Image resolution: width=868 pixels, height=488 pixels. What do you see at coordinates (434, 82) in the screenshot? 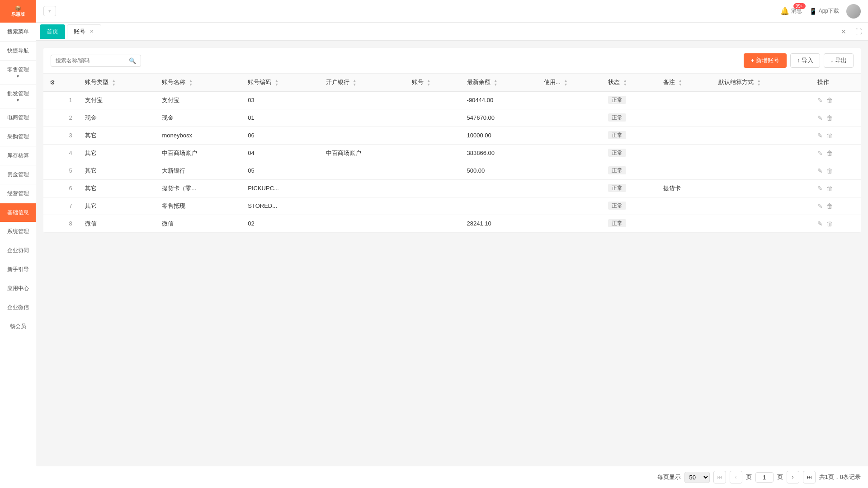
I see `col-account: 账号 ▲▼` at bounding box center [434, 82].